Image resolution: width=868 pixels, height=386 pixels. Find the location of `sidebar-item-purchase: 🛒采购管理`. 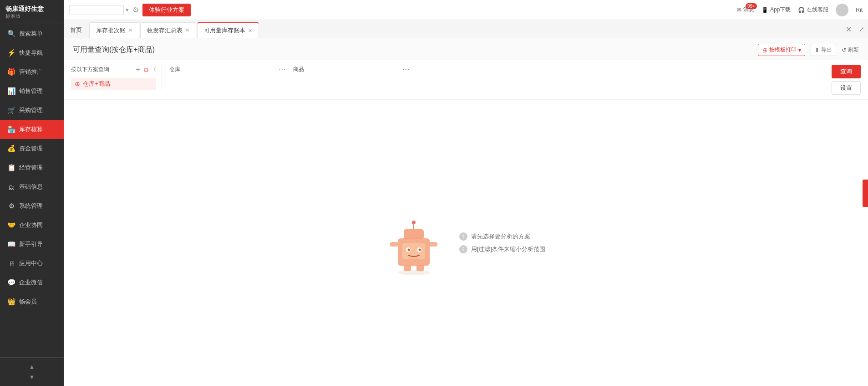

sidebar-item-purchase: 🛒采购管理 is located at coordinates (32, 110).